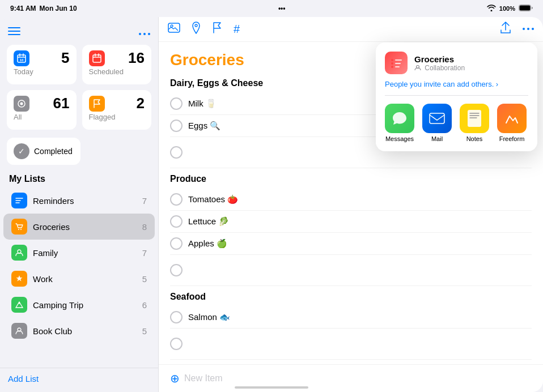  I want to click on sidebar-header, so click(79, 34).